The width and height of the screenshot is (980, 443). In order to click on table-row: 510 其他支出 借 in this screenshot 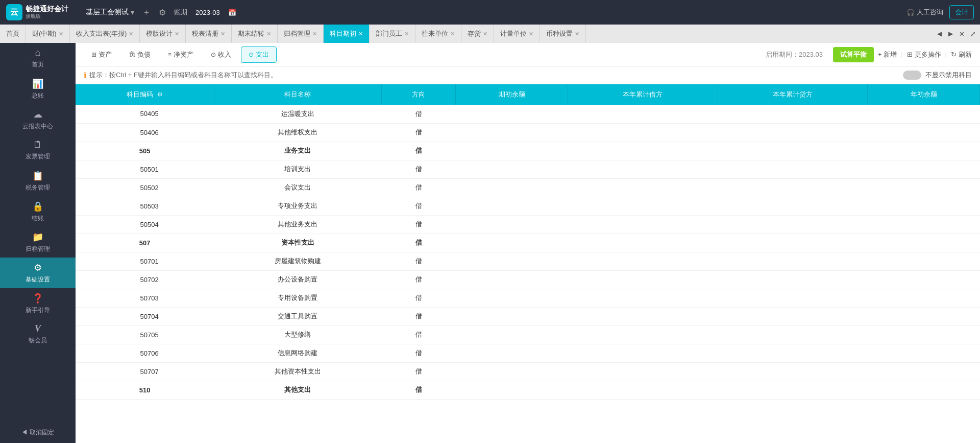, I will do `click(528, 390)`.